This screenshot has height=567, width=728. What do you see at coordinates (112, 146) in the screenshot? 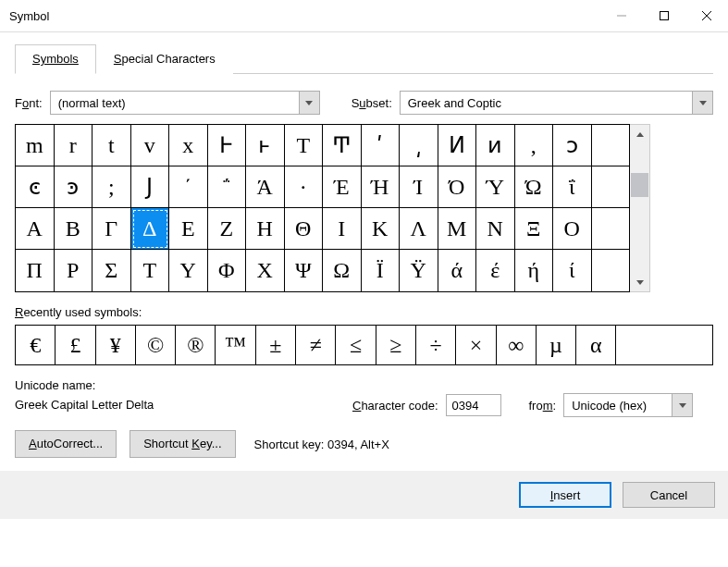
I see `symbol-cell: t` at bounding box center [112, 146].